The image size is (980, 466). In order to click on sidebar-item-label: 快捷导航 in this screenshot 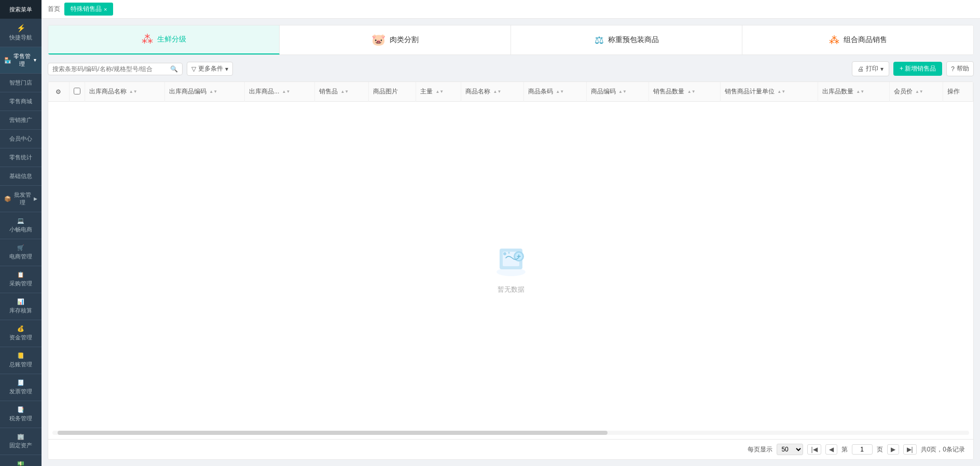, I will do `click(21, 37)`.